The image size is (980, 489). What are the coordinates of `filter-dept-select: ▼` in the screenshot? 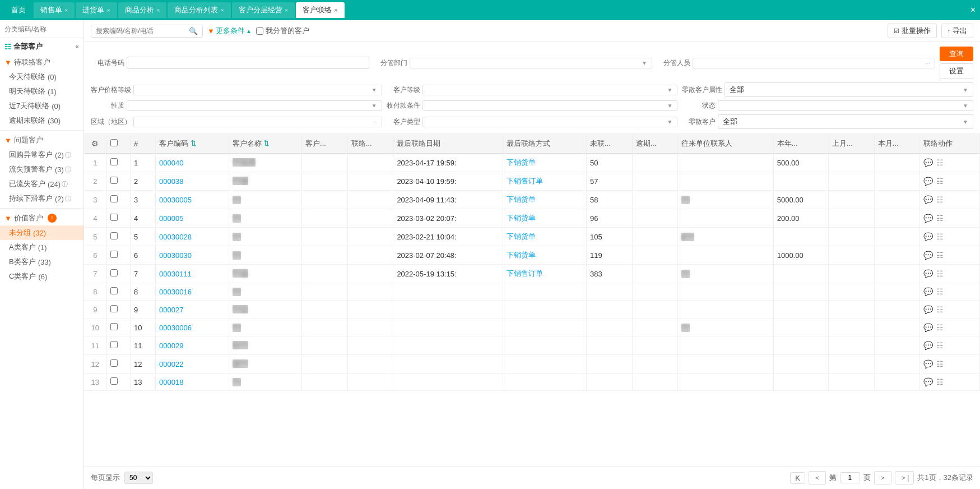 It's located at (531, 63).